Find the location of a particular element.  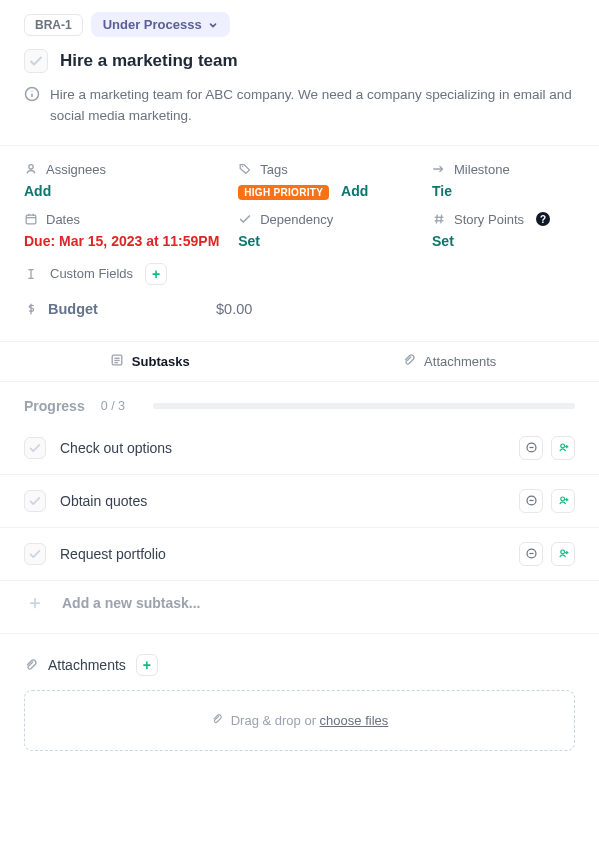

milestone-icon is located at coordinates (439, 169).